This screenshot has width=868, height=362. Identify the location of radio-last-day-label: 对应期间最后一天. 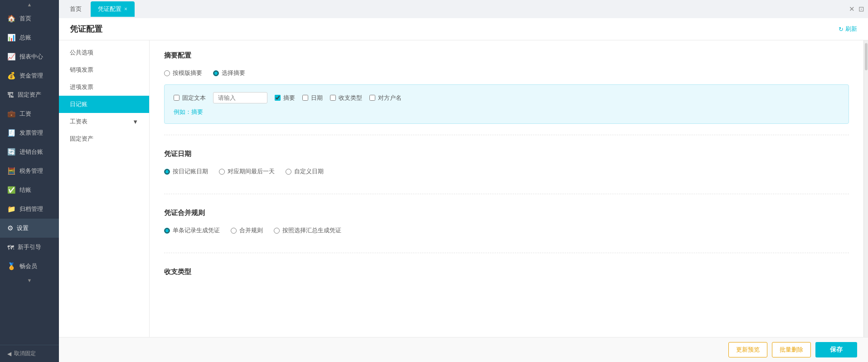
(251, 171).